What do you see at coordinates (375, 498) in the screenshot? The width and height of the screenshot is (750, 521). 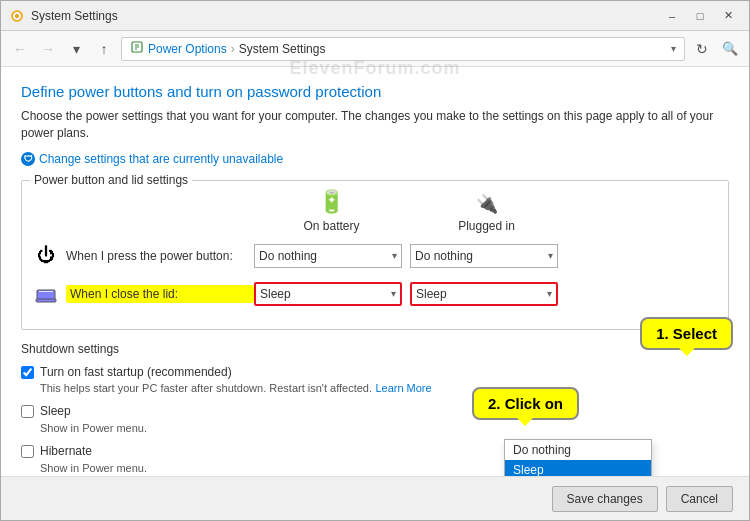 I see `footer: Save changes Cancel` at bounding box center [375, 498].